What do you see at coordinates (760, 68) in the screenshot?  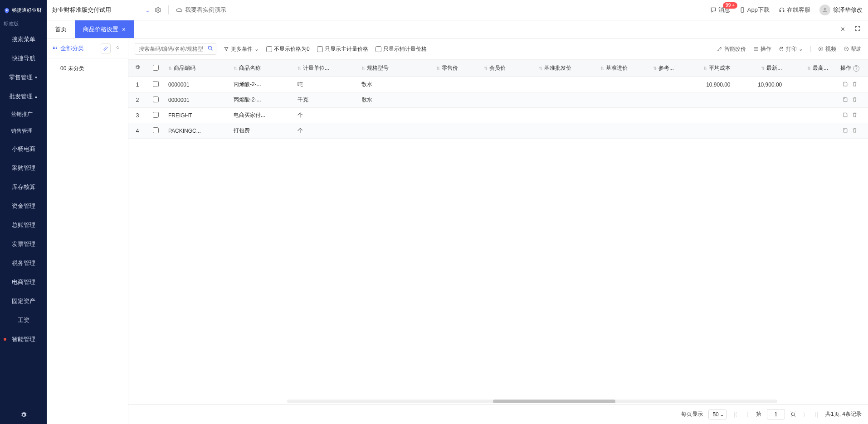 I see `col-latest: 最新...` at bounding box center [760, 68].